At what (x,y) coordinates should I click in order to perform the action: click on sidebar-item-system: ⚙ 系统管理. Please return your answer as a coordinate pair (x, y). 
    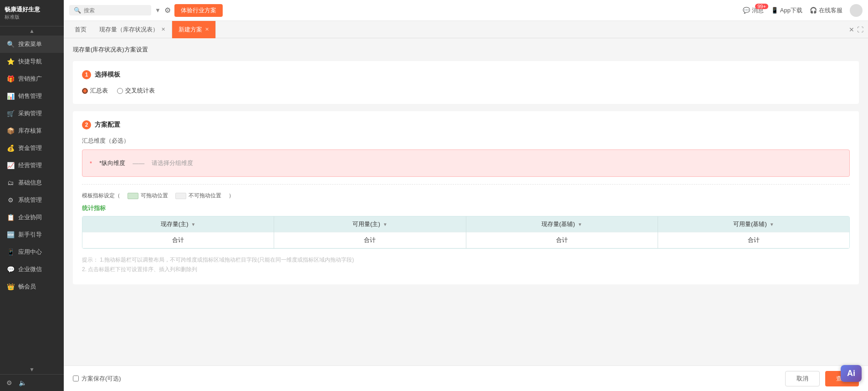
    Looking at the image, I should click on (32, 200).